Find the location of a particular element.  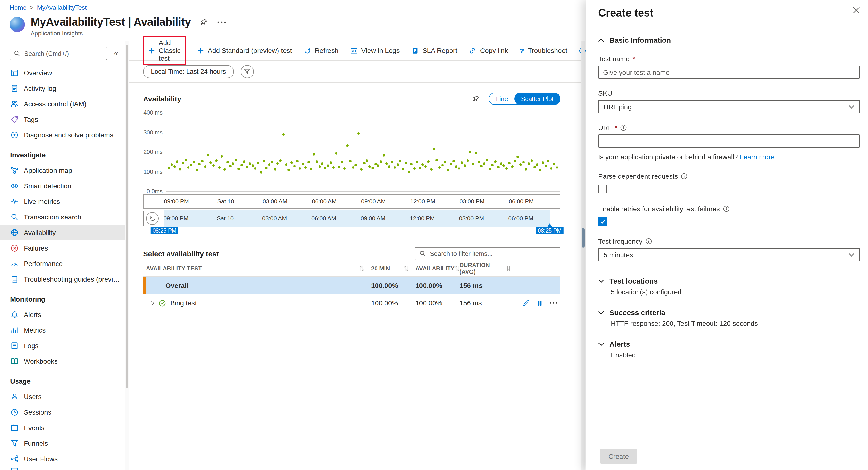

sidebar-item-live-metrics: Live metrics is located at coordinates (64, 202).